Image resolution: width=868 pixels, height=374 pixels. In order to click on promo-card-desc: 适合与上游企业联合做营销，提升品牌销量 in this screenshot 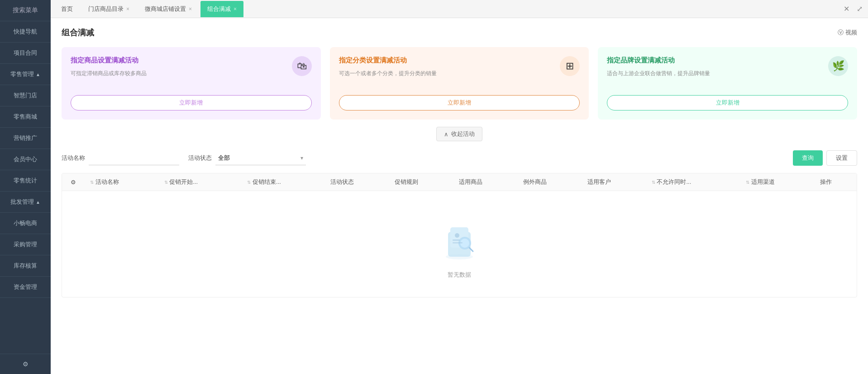, I will do `click(728, 79)`.